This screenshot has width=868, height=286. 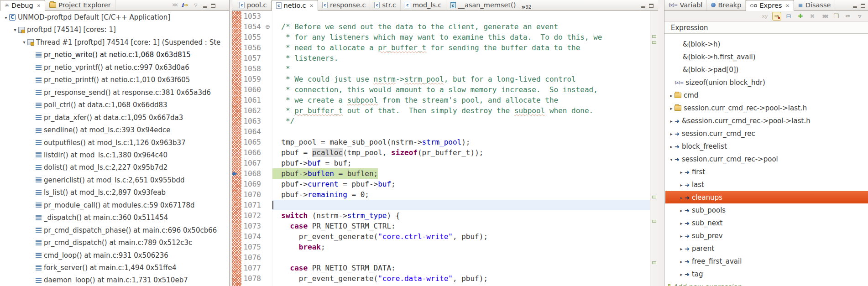 What do you see at coordinates (661, 143) in the screenshot?
I see `right-sash` at bounding box center [661, 143].